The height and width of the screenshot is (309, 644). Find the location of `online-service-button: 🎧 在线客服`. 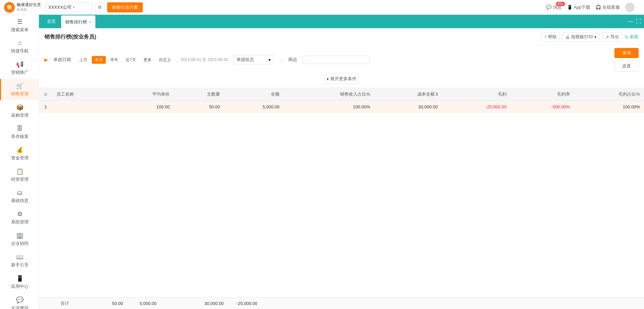

online-service-button: 🎧 在线客服 is located at coordinates (608, 7).